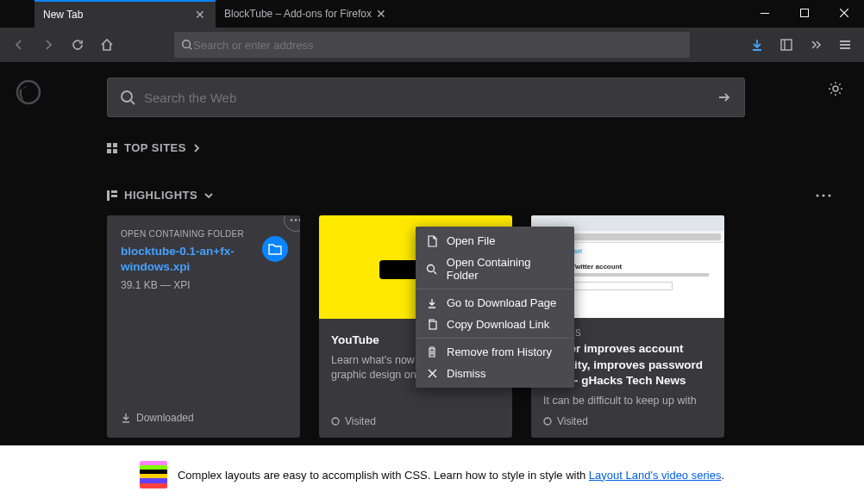 The height and width of the screenshot is (504, 864). What do you see at coordinates (275, 249) in the screenshot?
I see `folder-icon` at bounding box center [275, 249].